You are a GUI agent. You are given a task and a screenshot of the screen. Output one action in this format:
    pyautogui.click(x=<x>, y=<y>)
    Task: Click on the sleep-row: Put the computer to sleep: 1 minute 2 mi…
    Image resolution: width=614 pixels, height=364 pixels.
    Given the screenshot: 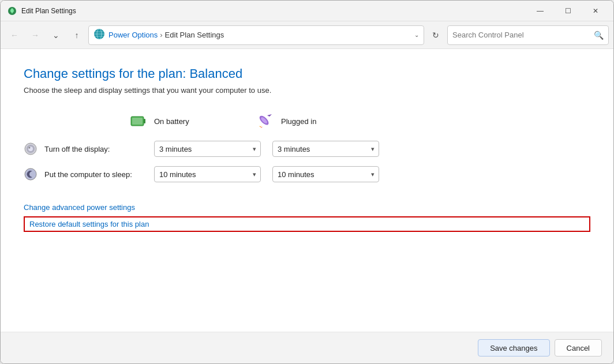 What is the action you would take?
    pyautogui.click(x=307, y=174)
    